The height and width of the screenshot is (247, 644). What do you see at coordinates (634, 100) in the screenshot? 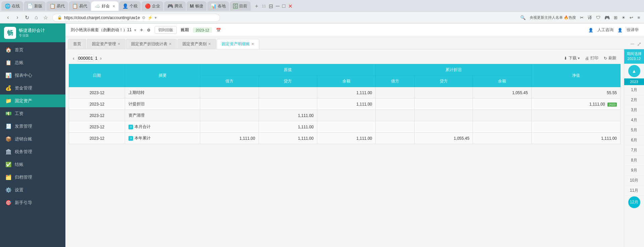
I see `period-month-2: 2月` at bounding box center [634, 100].